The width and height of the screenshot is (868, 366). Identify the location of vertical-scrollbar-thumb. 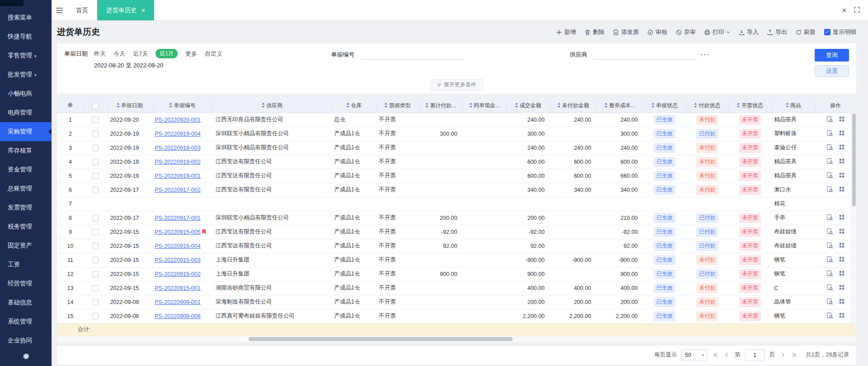
(854, 160).